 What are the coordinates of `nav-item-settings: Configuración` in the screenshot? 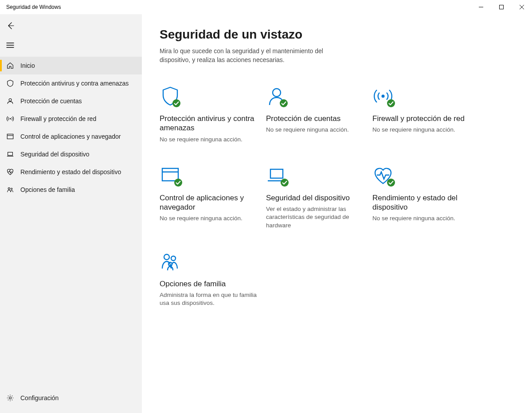 It's located at (71, 398).